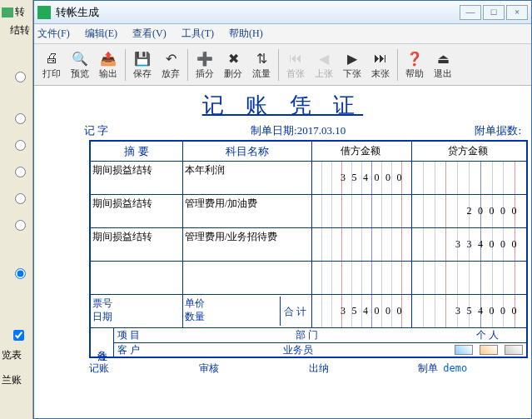  I want to click on sig-cn: 出纳, so click(364, 368).